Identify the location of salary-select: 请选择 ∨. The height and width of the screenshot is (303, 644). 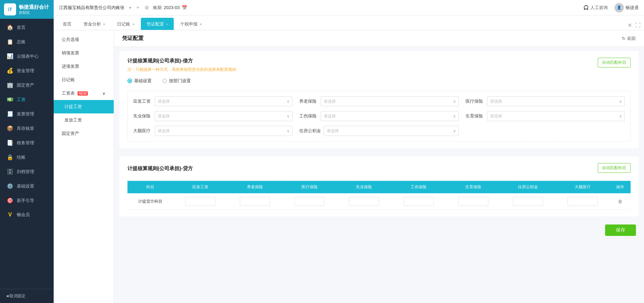
(223, 101).